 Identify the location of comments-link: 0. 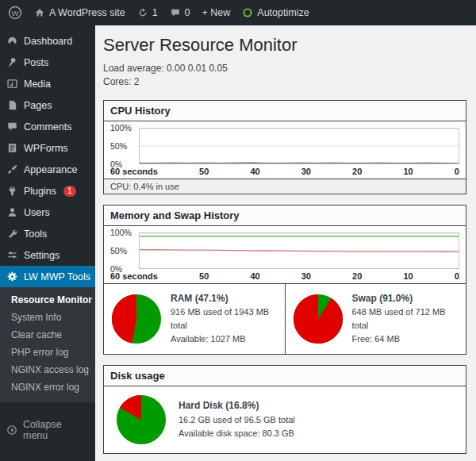
(180, 13).